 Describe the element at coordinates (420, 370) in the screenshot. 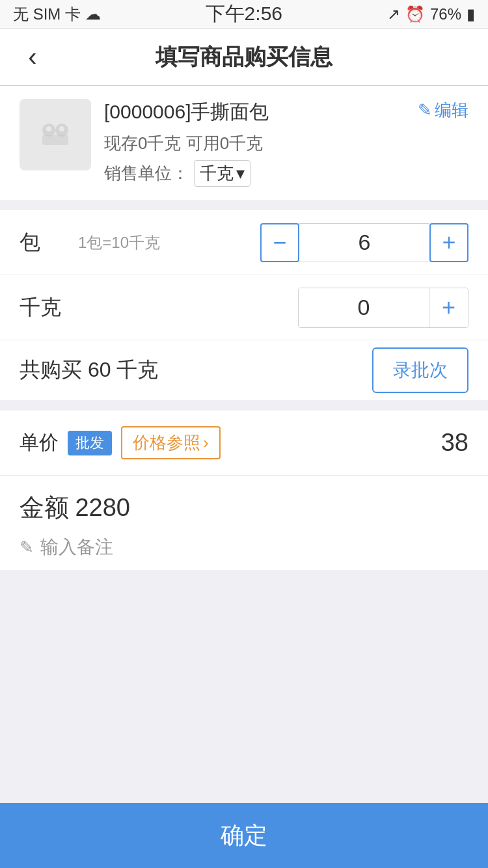

I see `record-batch-button: 录批次` at that location.